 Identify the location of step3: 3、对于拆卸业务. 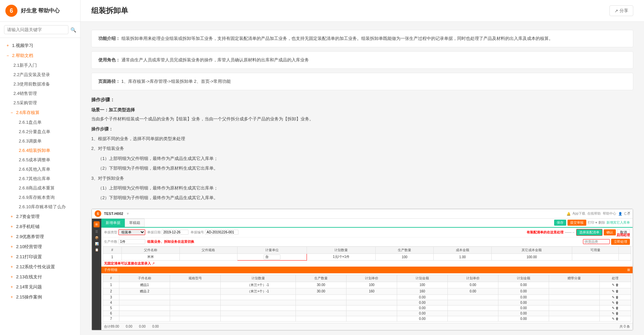
(362, 178).